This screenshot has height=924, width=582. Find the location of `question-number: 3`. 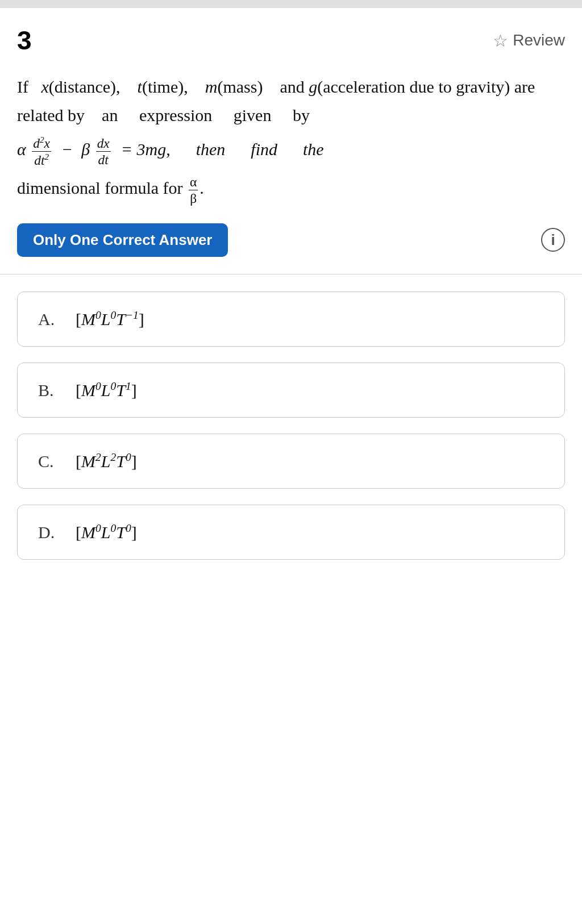

question-number: 3 is located at coordinates (24, 40).